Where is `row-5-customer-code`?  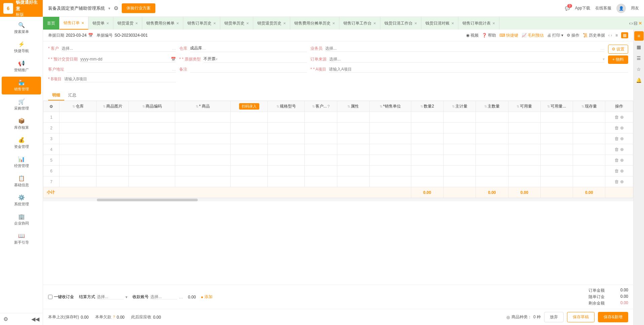
row-5-customer-code is located at coordinates (321, 160).